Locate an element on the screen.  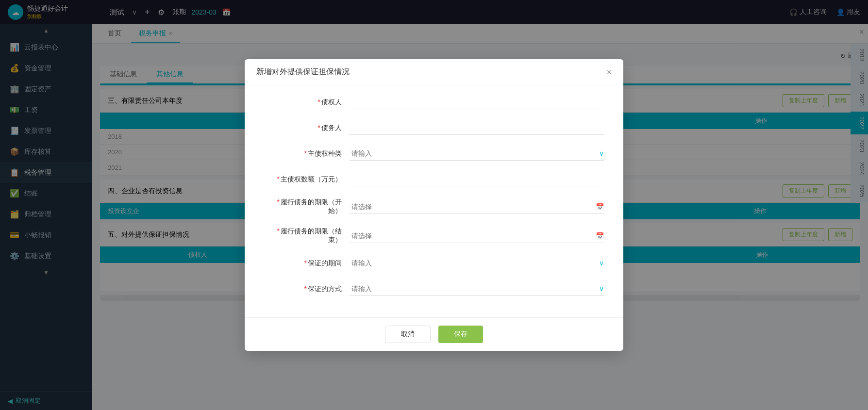
debt-period-start-date-wrapper: 📅 is located at coordinates (477, 207).